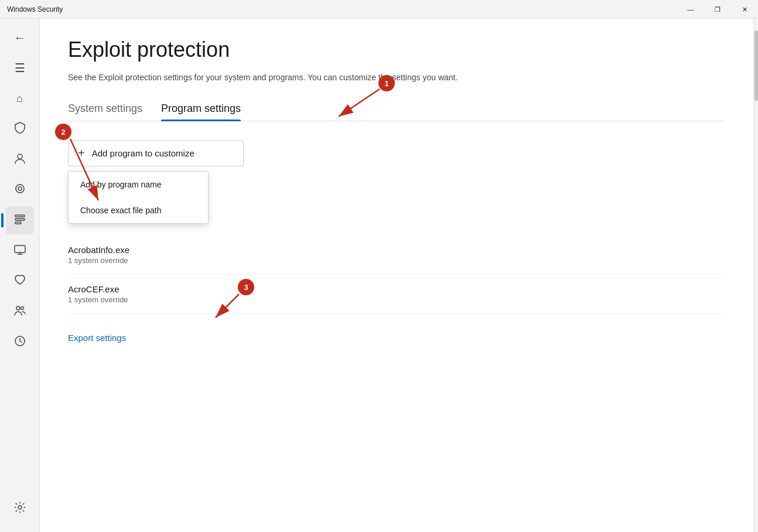 The image size is (758, 532). Describe the element at coordinates (63, 132) in the screenshot. I see `svg-text: 2` at that location.